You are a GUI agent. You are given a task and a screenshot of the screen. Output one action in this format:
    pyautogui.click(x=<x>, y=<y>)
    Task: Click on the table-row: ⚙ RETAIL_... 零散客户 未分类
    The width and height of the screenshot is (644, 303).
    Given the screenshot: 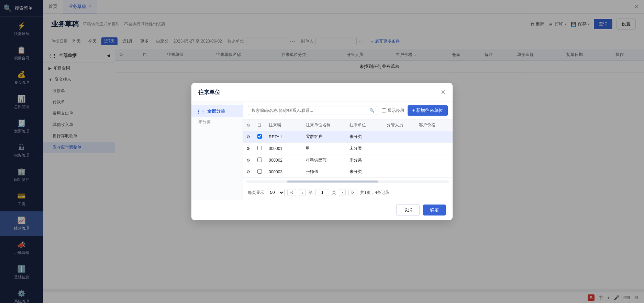 What is the action you would take?
    pyautogui.click(x=348, y=137)
    